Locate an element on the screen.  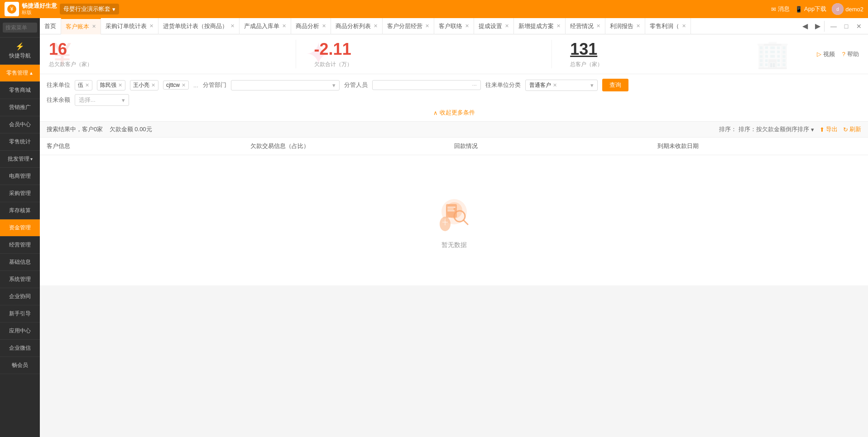
dept-select: ▾ is located at coordinates (285, 85).